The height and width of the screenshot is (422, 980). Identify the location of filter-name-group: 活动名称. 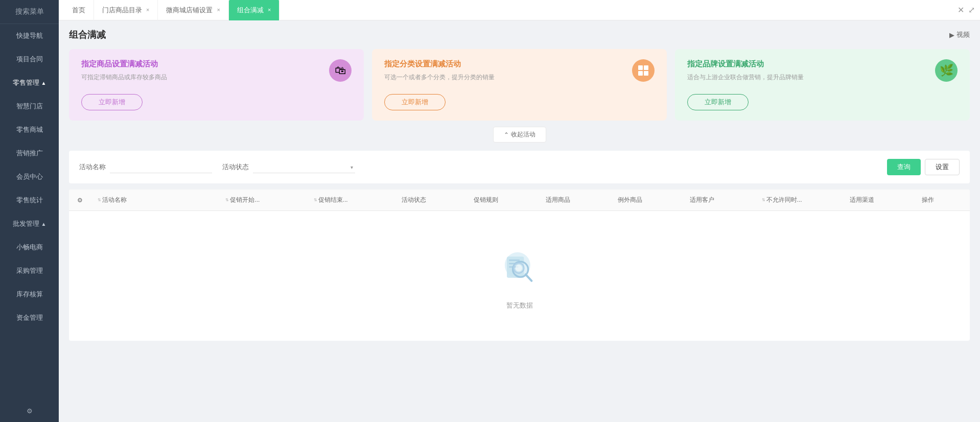
(146, 167).